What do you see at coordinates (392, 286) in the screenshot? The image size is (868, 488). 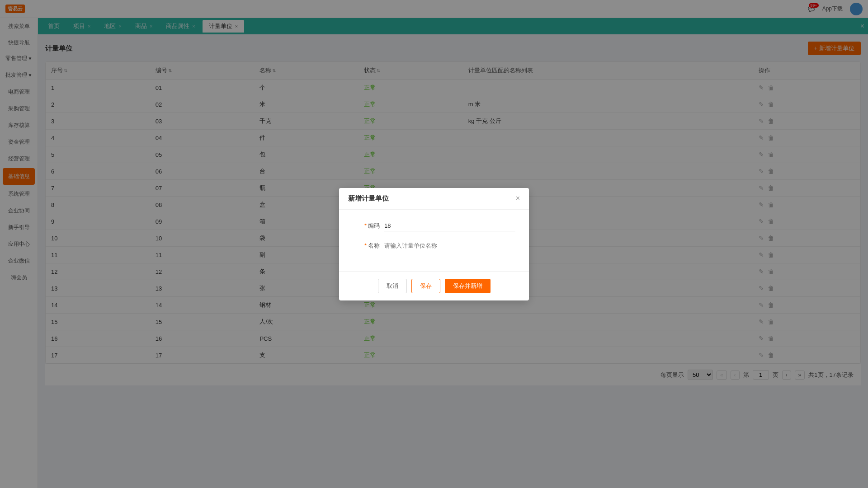 I see `cancel-button: 取消` at bounding box center [392, 286].